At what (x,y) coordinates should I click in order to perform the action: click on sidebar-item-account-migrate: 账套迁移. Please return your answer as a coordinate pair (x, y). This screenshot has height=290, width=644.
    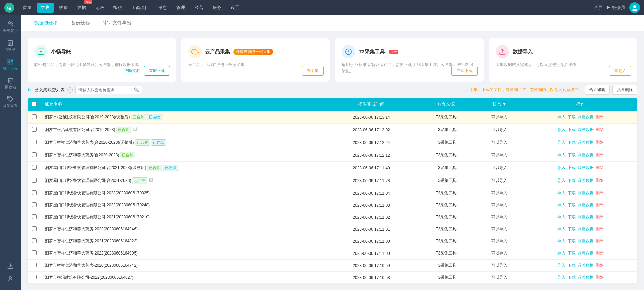
    Looking at the image, I should click on (10, 65).